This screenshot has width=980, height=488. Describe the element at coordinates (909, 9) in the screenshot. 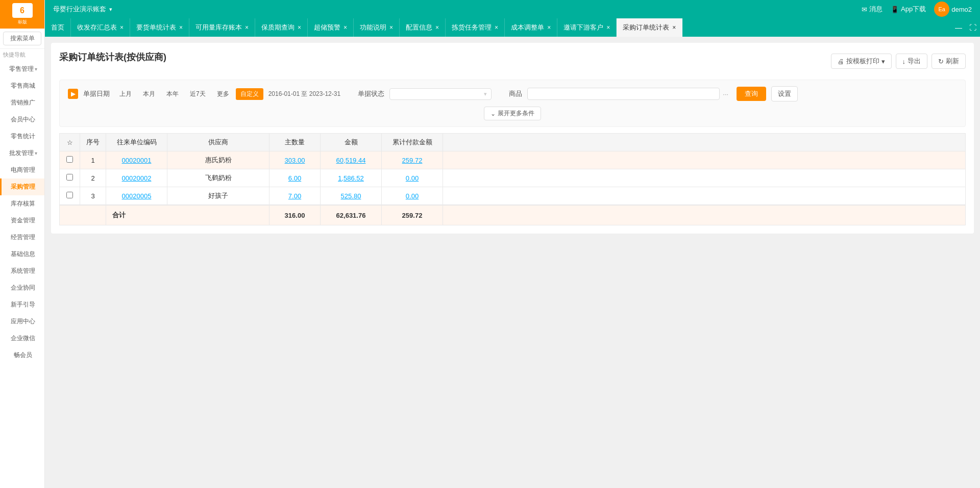

I see `app-download-btn: 📱 App下载` at that location.